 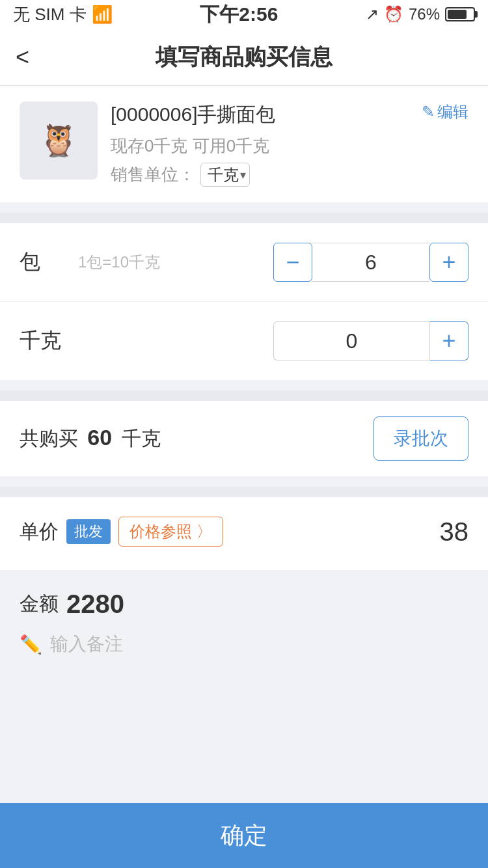 What do you see at coordinates (244, 617) in the screenshot?
I see `amount-section: 金额 2280 ✏️ 输入备注` at bounding box center [244, 617].